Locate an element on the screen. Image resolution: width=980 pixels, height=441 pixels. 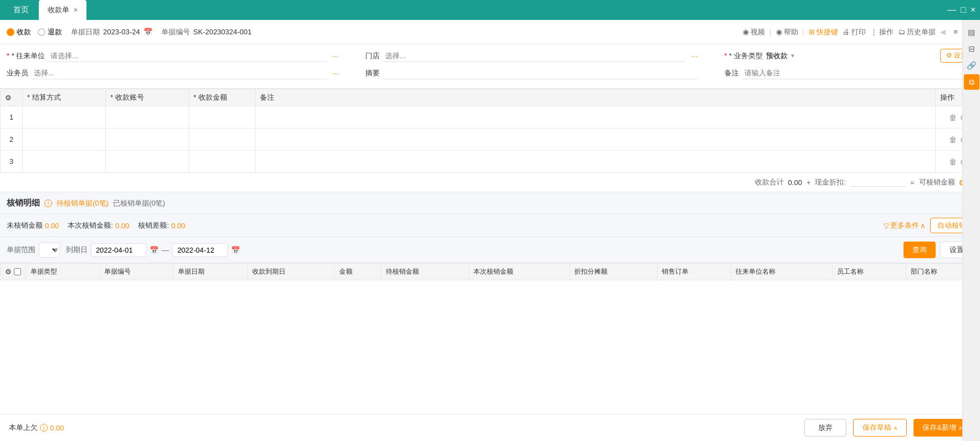
draft-btn: 保存草稿 ∧ is located at coordinates (880, 428).